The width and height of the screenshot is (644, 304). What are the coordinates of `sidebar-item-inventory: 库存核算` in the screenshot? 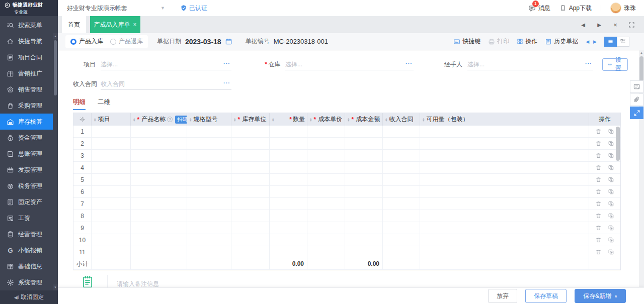 It's located at (26, 122).